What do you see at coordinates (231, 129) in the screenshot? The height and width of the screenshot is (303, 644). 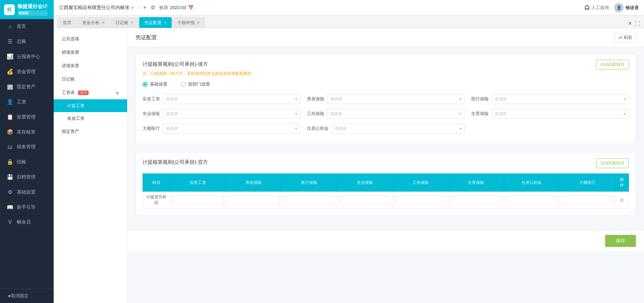 I see `select-large-medical: 请选择 ▾` at bounding box center [231, 129].